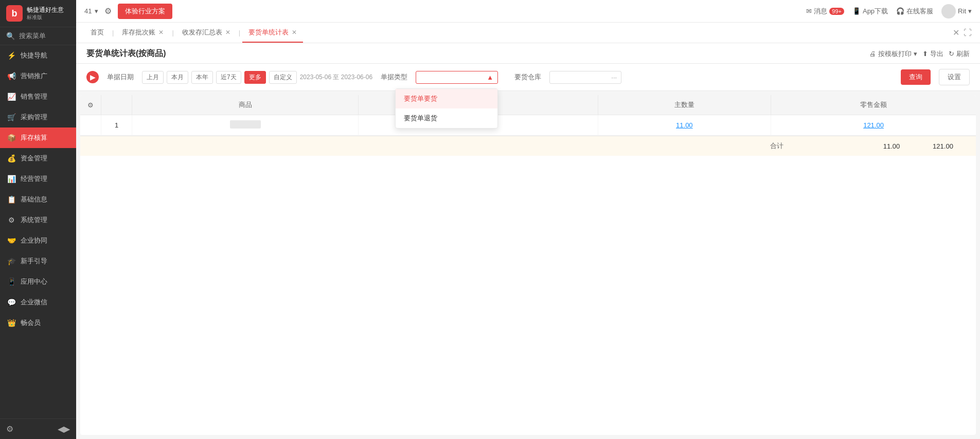  What do you see at coordinates (956, 33) in the screenshot?
I see `tab-close-all-icon: ✕` at bounding box center [956, 33].